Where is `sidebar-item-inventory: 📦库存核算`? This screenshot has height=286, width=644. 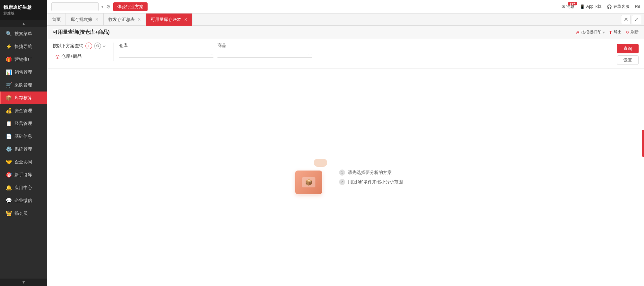
sidebar-item-inventory: 📦库存核算 is located at coordinates (24, 98).